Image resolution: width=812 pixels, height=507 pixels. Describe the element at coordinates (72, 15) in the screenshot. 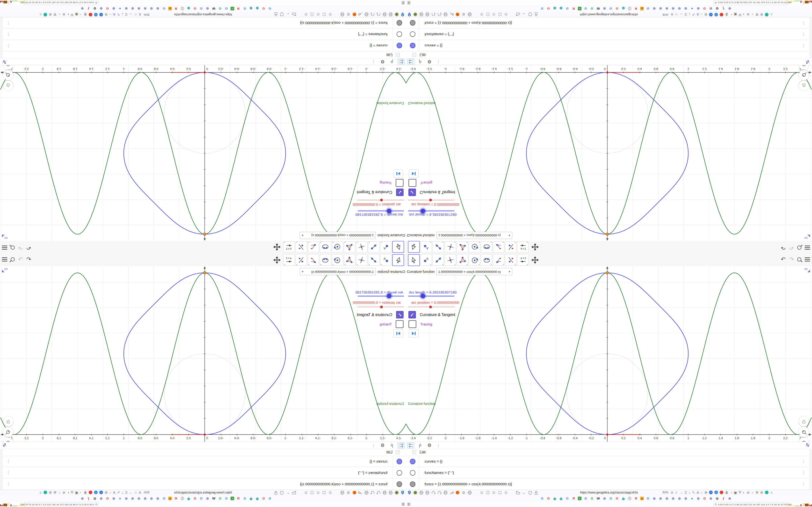

I see `shield2-icon: ⛨` at that location.